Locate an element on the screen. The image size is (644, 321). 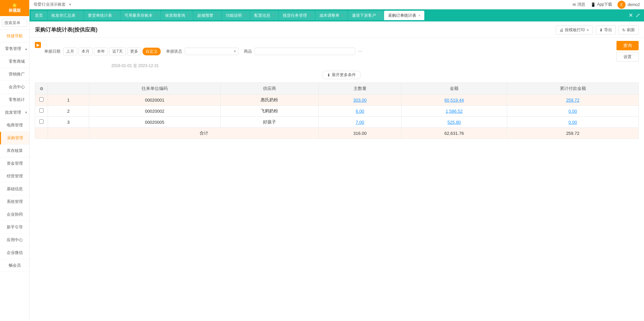
filter-row-1: 单据日期 上月 本月 本年 近7天 更多 自定义 单据状态 is located at coordinates (341, 51).